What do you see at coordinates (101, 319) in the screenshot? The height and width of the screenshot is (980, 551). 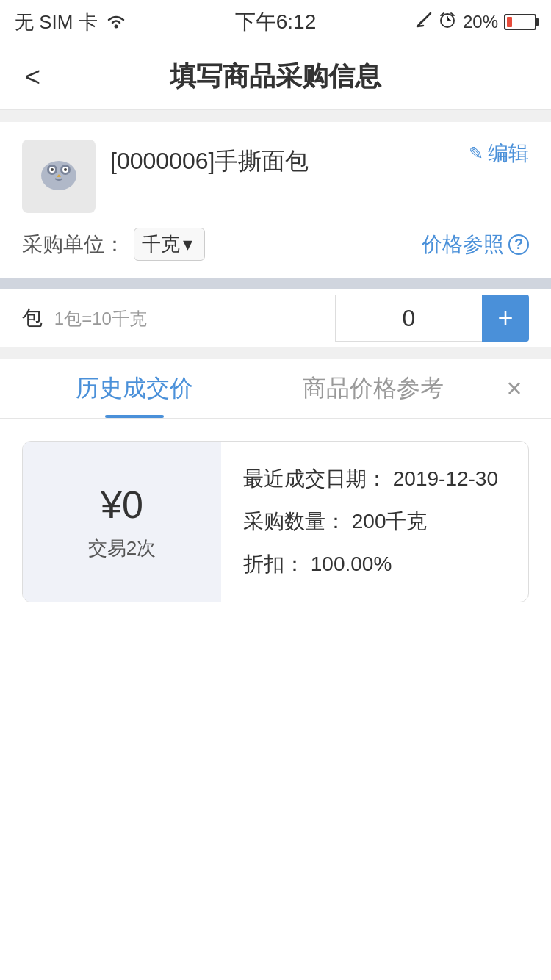 I see `qty-sub-label: 1包=10千克` at bounding box center [101, 319].